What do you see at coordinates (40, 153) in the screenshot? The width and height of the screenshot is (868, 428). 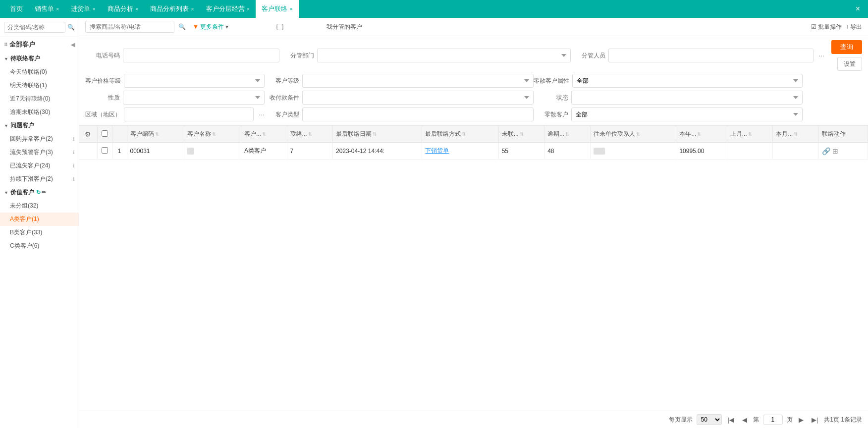 I see `sidebar-churn-warning: 流失预警客户(3) ℹ` at bounding box center [40, 153].